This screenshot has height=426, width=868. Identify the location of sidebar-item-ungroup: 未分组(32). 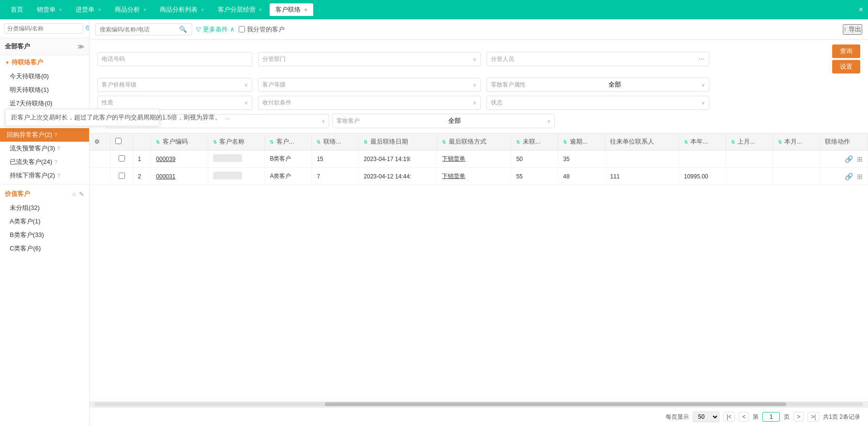
(45, 208).